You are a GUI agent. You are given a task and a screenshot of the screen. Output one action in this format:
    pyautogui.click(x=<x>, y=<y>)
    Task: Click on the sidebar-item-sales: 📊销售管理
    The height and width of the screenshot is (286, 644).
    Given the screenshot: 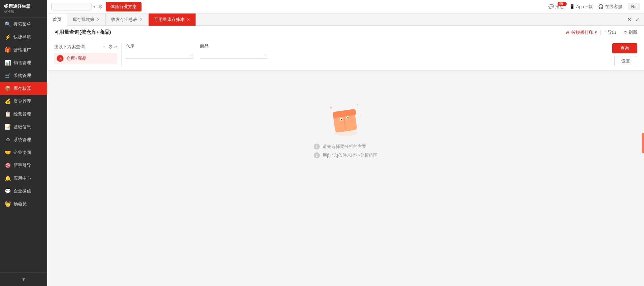 What is the action you would take?
    pyautogui.click(x=24, y=63)
    